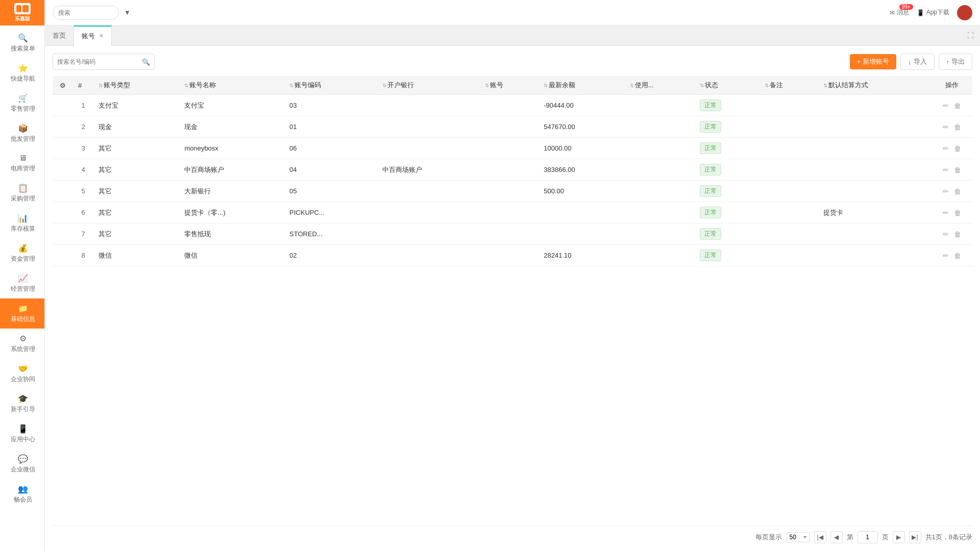  What do you see at coordinates (958, 127) in the screenshot?
I see `delete-button-2: 🗑` at bounding box center [958, 127].